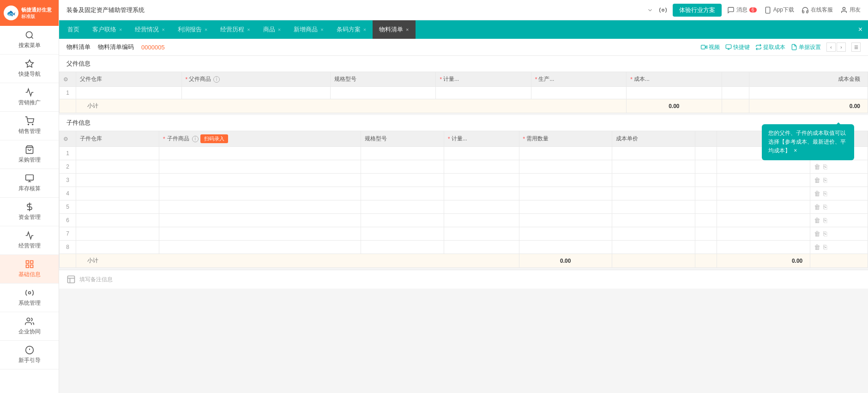 The width and height of the screenshot is (868, 393). What do you see at coordinates (260, 194) in the screenshot?
I see `child-row-4-product` at bounding box center [260, 194].